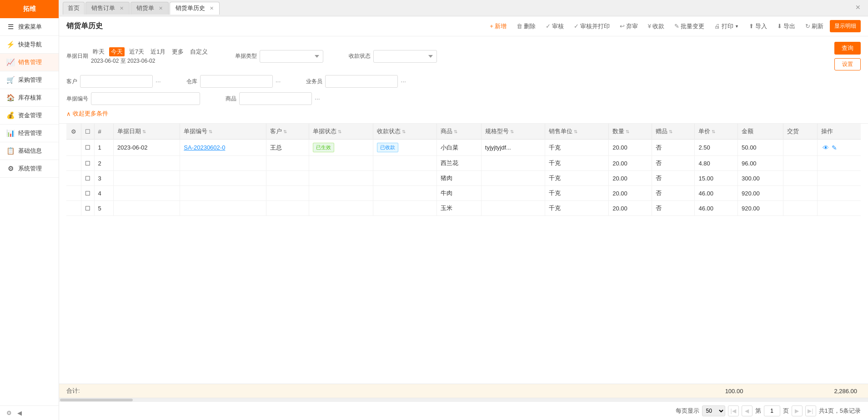 Image resolution: width=868 pixels, height=420 pixels. What do you see at coordinates (158, 52) in the screenshot?
I see `shortcut-1month: 近1月` at bounding box center [158, 52].